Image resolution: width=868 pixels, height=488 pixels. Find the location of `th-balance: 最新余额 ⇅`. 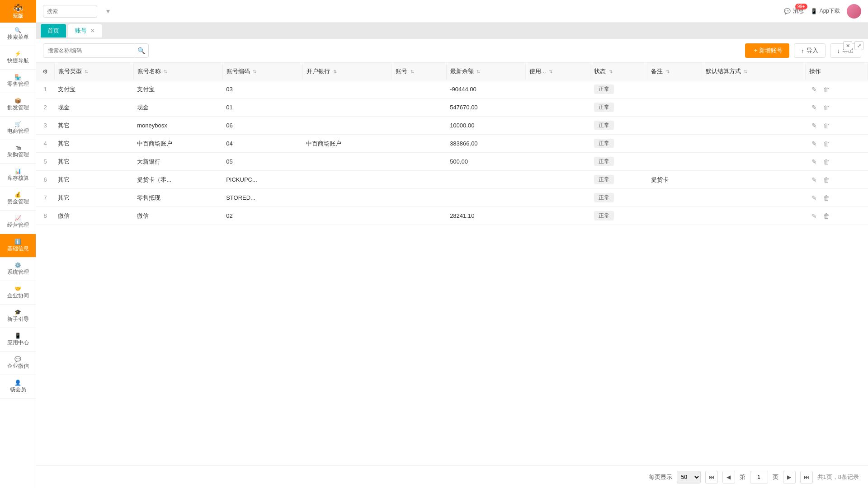

th-balance: 最新余额 ⇅ is located at coordinates (486, 71).